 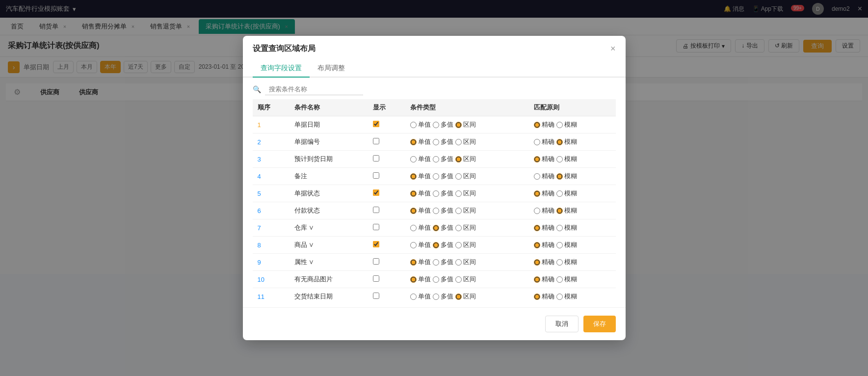 What do you see at coordinates (257, 89) in the screenshot?
I see `search-icon: 🔍` at bounding box center [257, 89].